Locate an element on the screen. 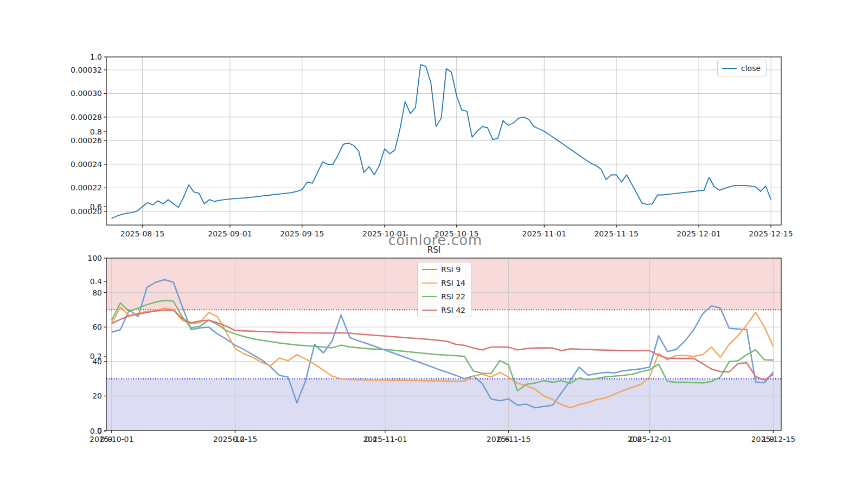  tick-label: 0.00026 is located at coordinates (78, 140).